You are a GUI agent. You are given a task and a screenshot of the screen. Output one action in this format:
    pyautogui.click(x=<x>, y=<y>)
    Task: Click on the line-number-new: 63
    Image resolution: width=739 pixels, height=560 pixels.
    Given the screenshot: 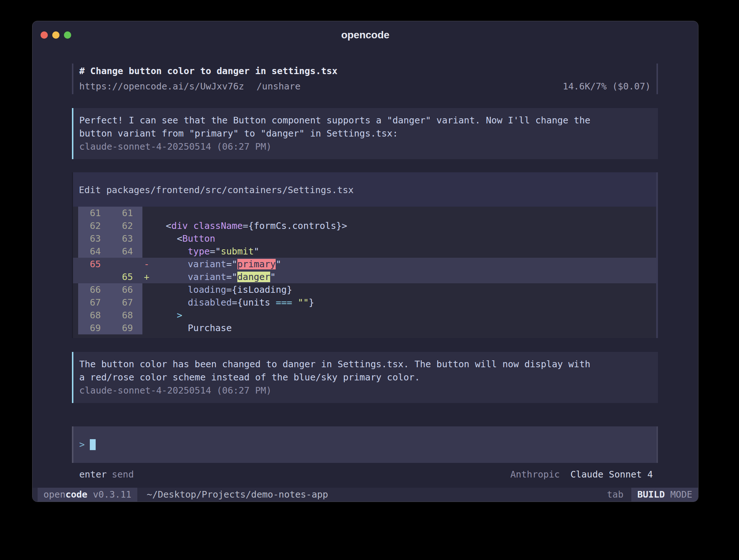 What is the action you would take?
    pyautogui.click(x=126, y=239)
    